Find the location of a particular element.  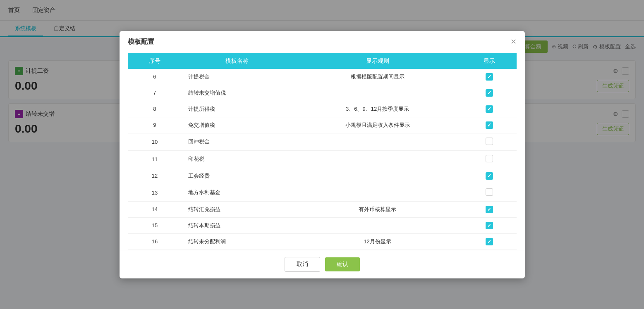

table-row: 11印花税 is located at coordinates (322, 159).